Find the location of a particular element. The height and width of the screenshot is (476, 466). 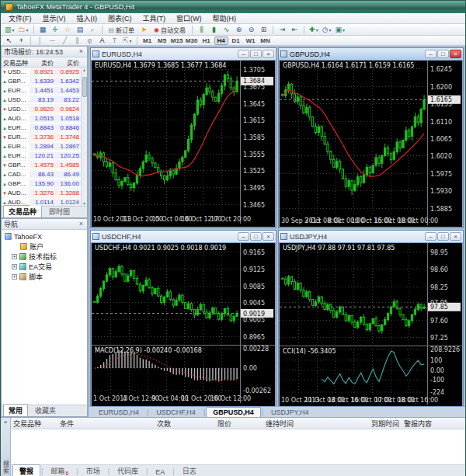

scroll-thumb is located at coordinates (85, 87).